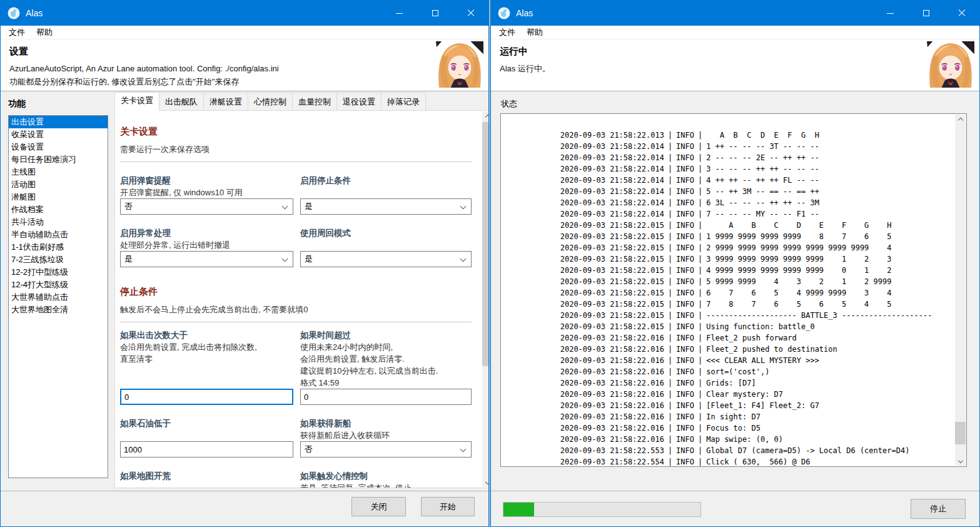 Image resolution: width=980 pixels, height=527 pixels. I want to click on sortie-count-input, so click(206, 397).